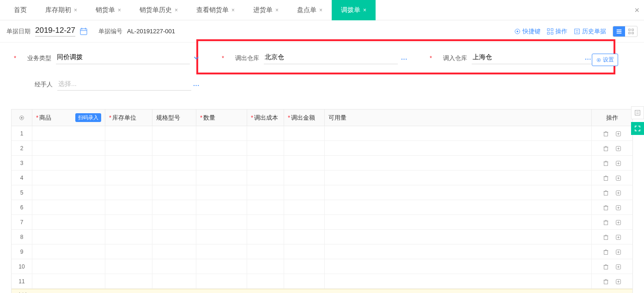 This screenshot has width=644, height=293. I want to click on shortcut-link: 快捷键, so click(528, 31).